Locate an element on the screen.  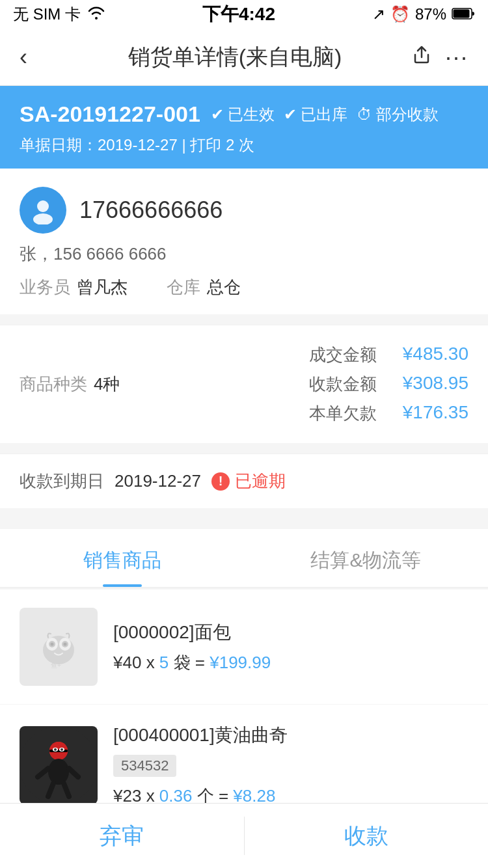
status-time: 下午4:42 is located at coordinates (239, 14).